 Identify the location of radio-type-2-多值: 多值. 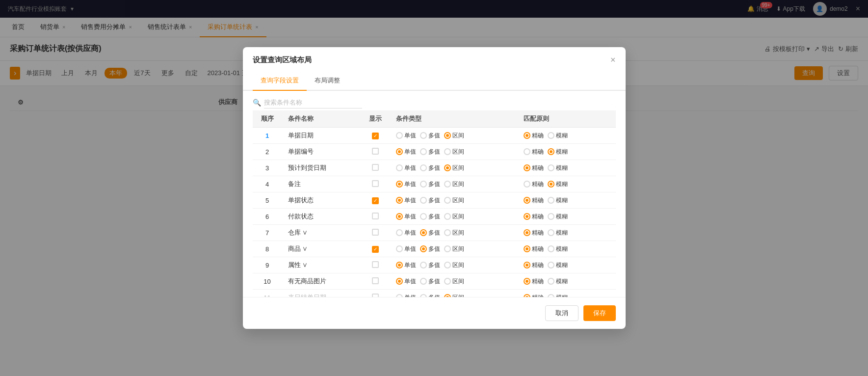
(430, 152).